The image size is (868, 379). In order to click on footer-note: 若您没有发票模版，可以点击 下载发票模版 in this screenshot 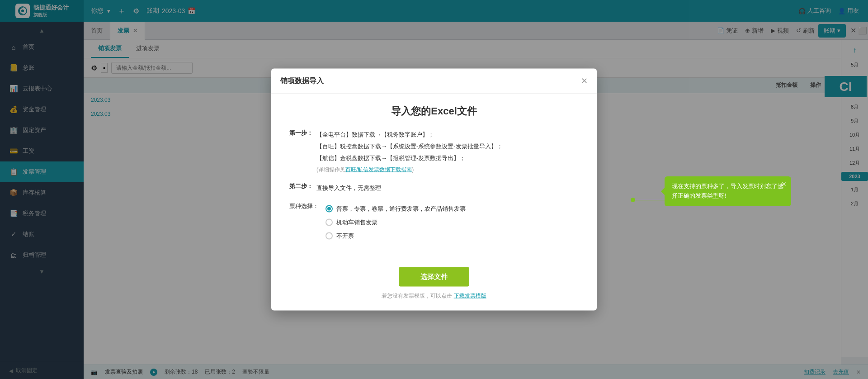, I will do `click(434, 296)`.